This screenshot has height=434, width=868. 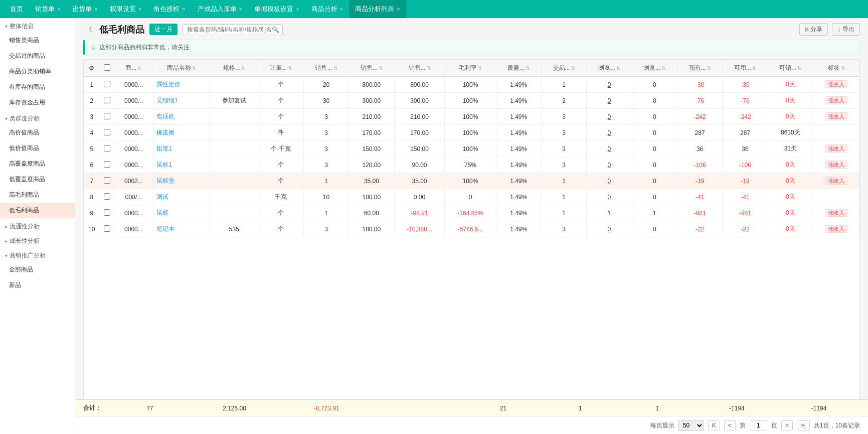 I want to click on col-stock-avail: 可用...⇅, so click(x=745, y=68).